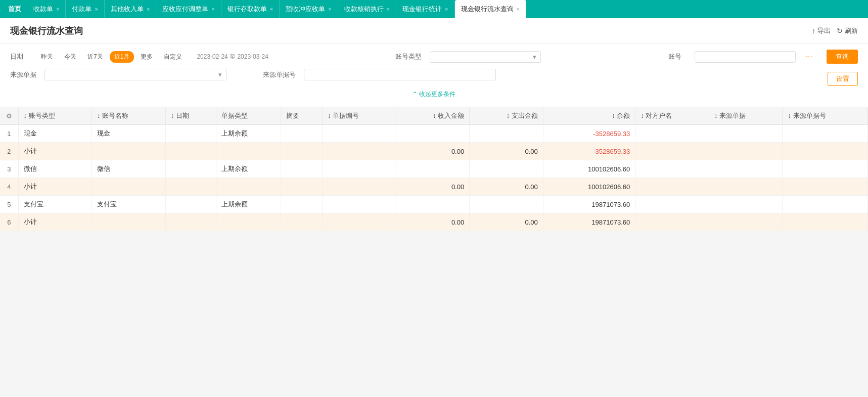 Image resolution: width=868 pixels, height=397 pixels. Describe the element at coordinates (85, 9) in the screenshot. I see `nav-tab-1: 付款单 ×` at that location.